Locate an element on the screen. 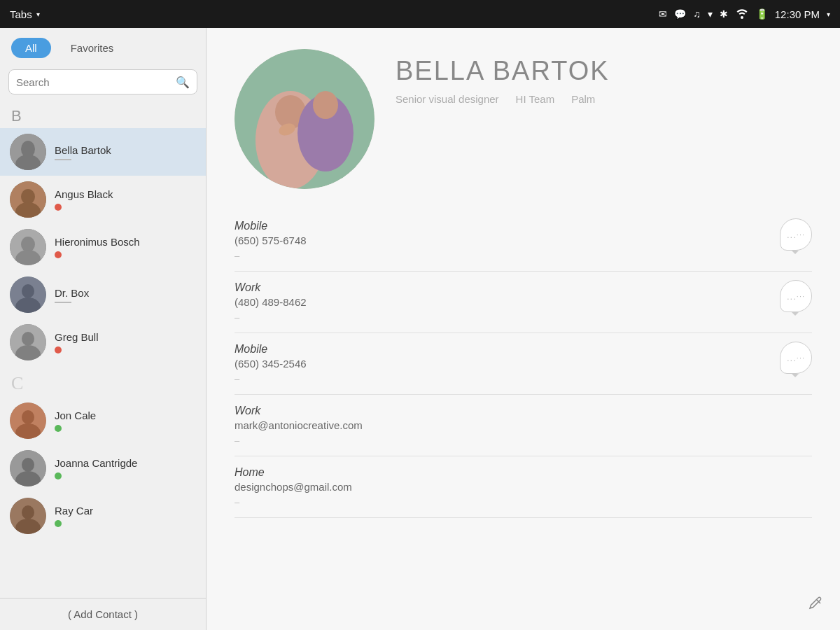 The image size is (840, 630). field-row: Mobile (650) 345-2546 – ··· is located at coordinates (524, 364).